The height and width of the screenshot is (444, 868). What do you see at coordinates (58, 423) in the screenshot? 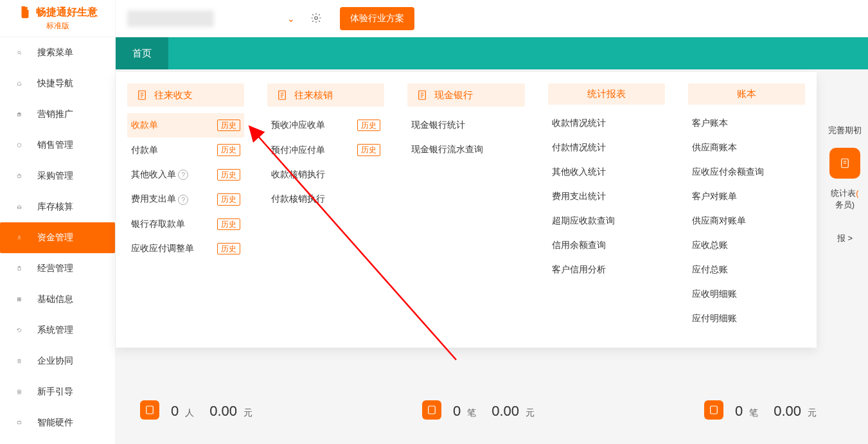
I see `sidebar-item-12: 智能硬件` at bounding box center [58, 423].